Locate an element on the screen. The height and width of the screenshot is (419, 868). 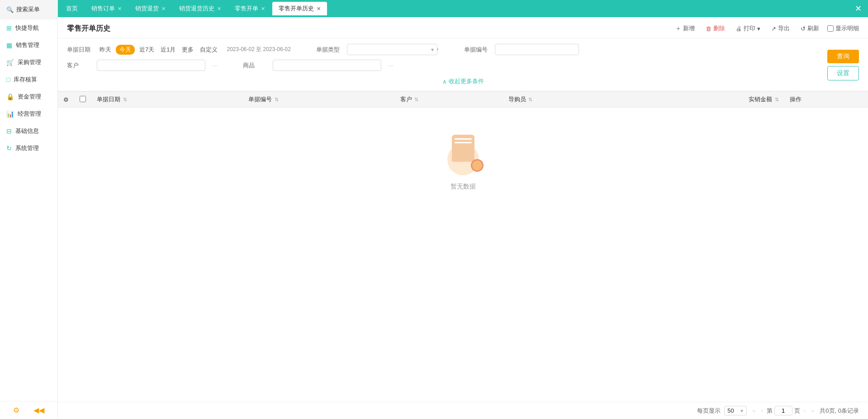
empty-icon-magnify is located at coordinates (477, 165).